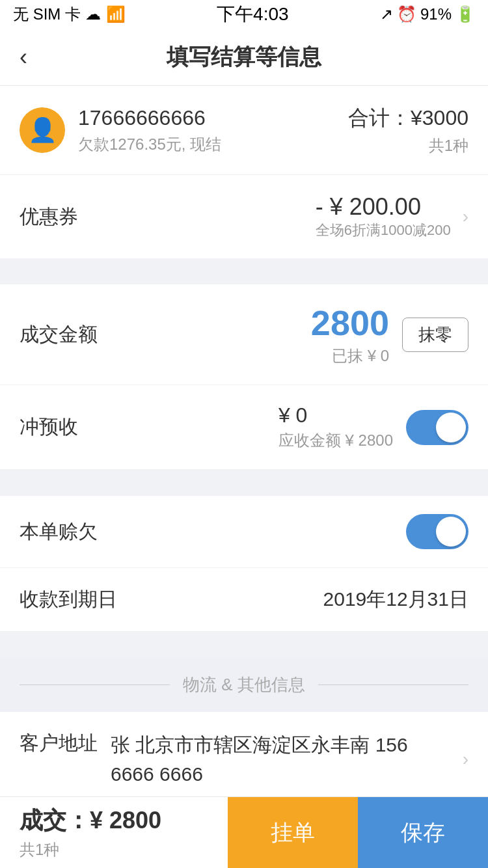  What do you see at coordinates (252, 14) in the screenshot?
I see `status-time: 下午4:03` at bounding box center [252, 14].